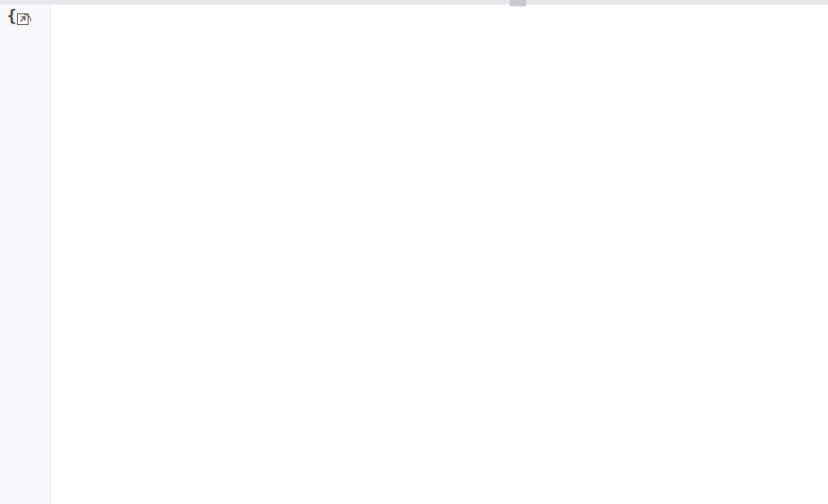  Describe the element at coordinates (25, 254) in the screenshot. I see `glyph-margin` at that location.